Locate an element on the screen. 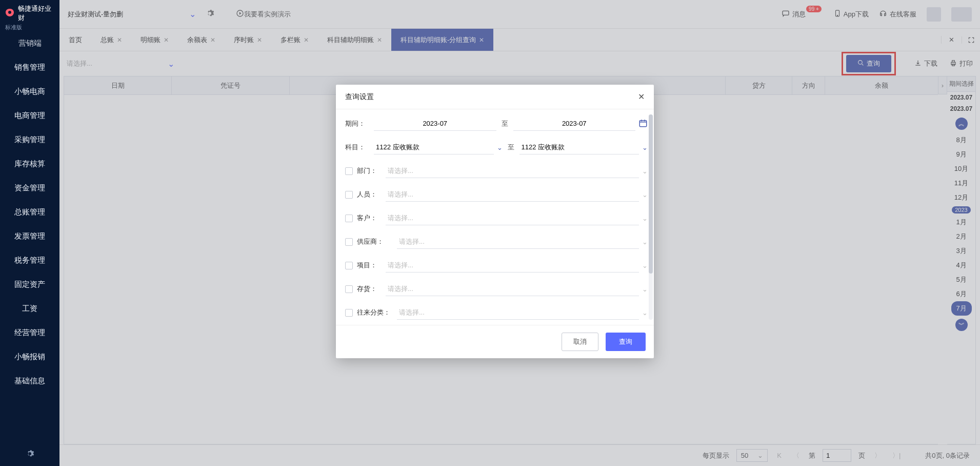 Image resolution: width=980 pixels, height=466 pixels. sidebar-item-cut: 营销端 is located at coordinates (30, 45).